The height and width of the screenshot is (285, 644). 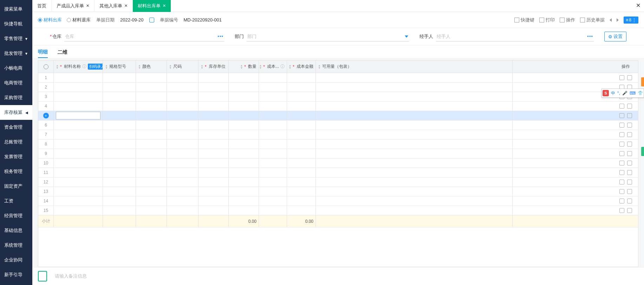 I want to click on table-row: 1, so click(x=338, y=78).